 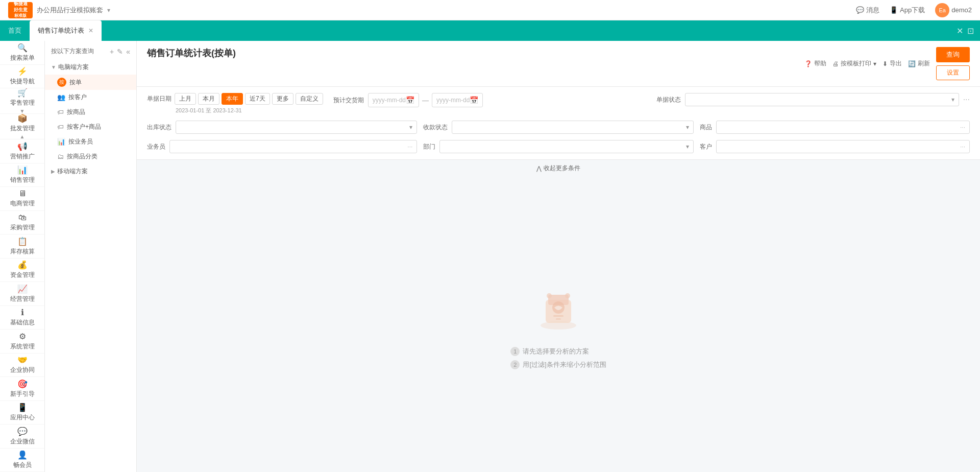 I want to click on sidebar-item-sales: 📊 销售管理, so click(x=22, y=176).